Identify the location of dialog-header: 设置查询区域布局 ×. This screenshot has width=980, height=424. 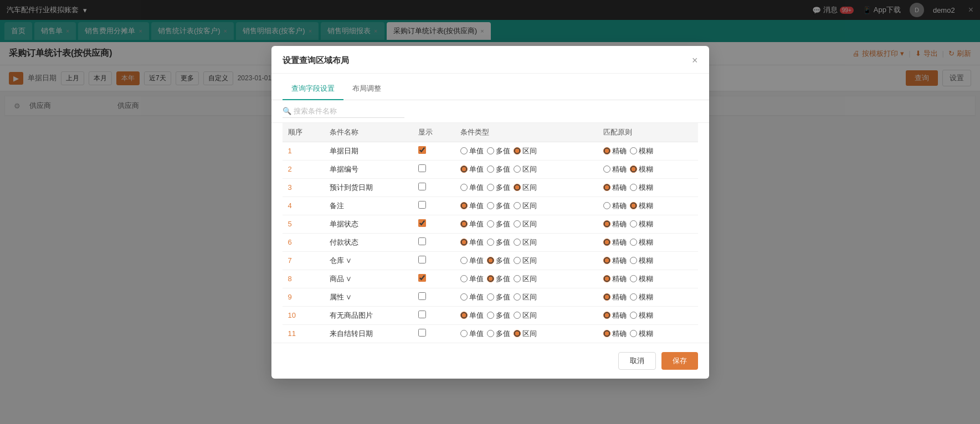
(490, 60).